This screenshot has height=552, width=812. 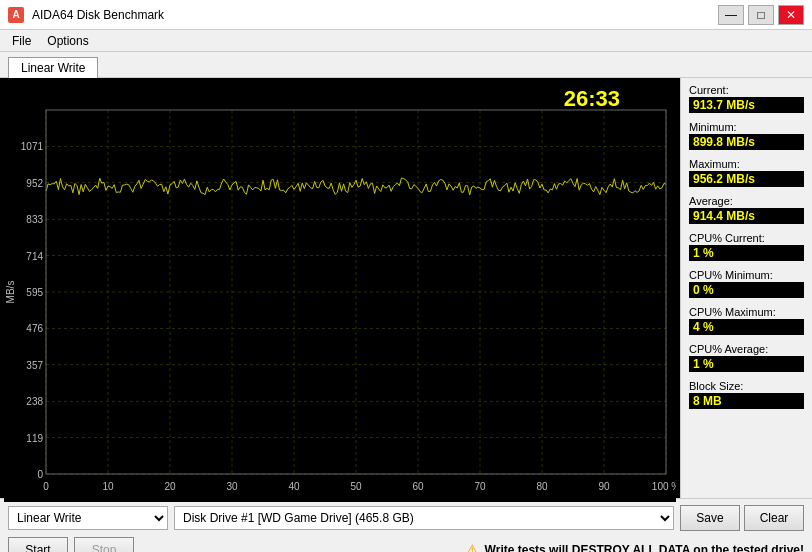 I want to click on minimize-button: —, so click(x=731, y=15).